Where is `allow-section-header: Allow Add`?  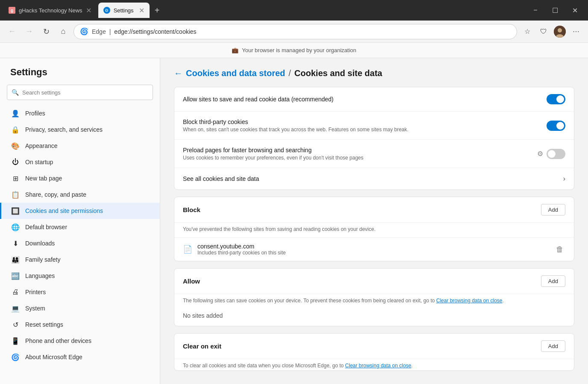
allow-section-header: Allow Add is located at coordinates (374, 281).